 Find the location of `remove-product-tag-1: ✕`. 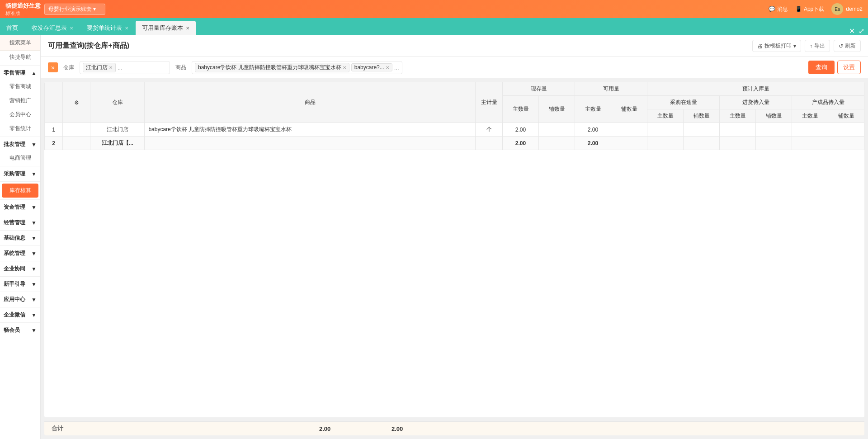

remove-product-tag-1: ✕ is located at coordinates (344, 68).